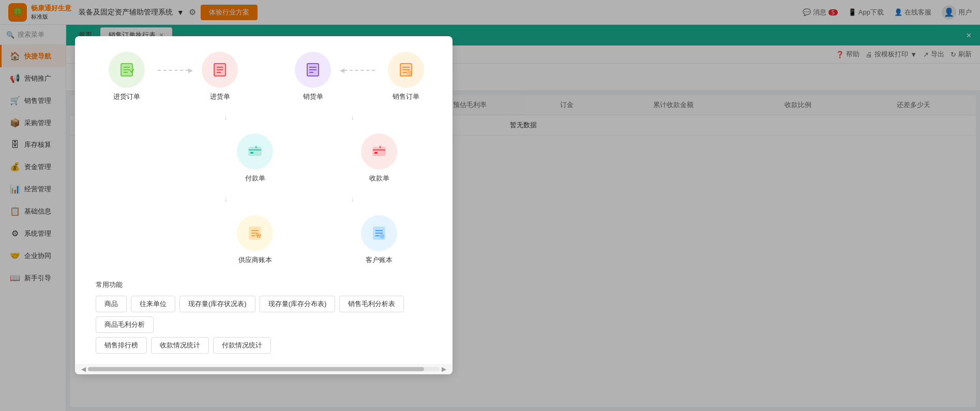 The image size is (980, 411). I want to click on receipt-circle: ¥, so click(379, 151).